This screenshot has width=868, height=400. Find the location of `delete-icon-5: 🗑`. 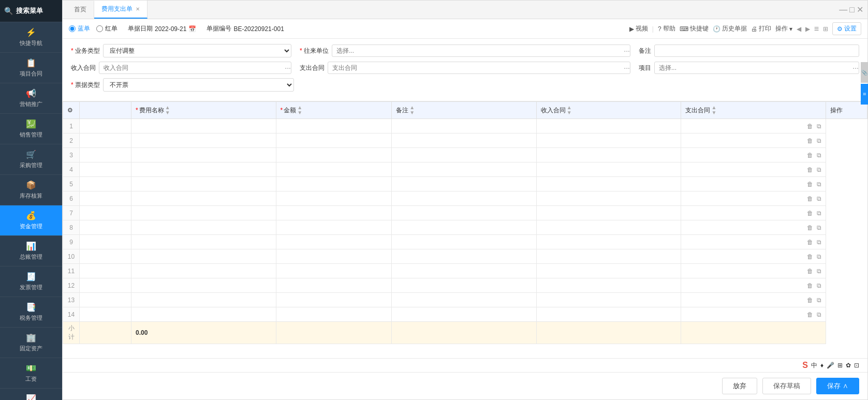

delete-icon-5: 🗑 is located at coordinates (810, 184).